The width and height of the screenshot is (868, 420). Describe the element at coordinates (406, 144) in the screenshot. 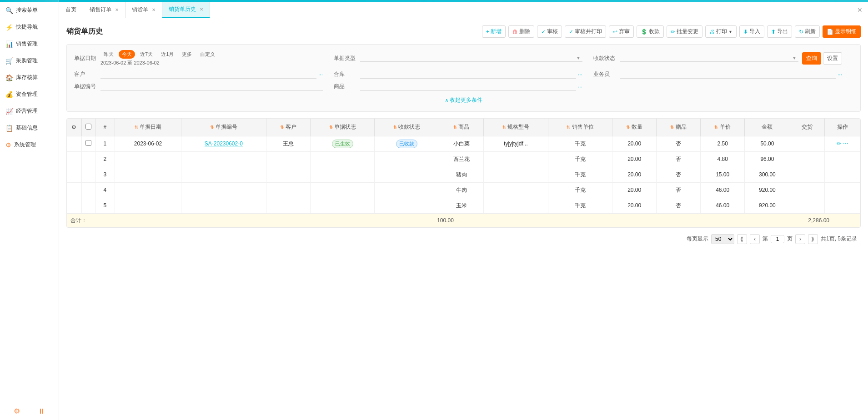

I see `row-collect-status: 已收款` at that location.